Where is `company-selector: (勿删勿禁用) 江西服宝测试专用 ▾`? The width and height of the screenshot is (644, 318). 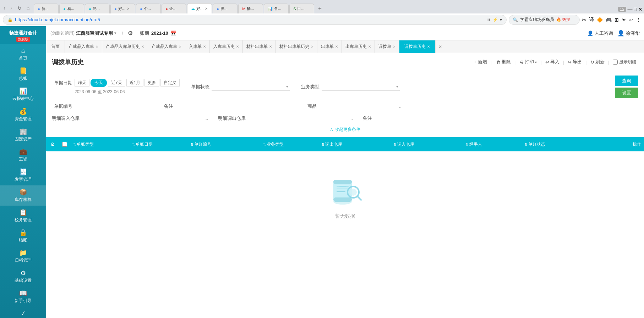 company-selector: (勿删勿禁用) 江西服宝测试专用 ▾ is located at coordinates (83, 33).